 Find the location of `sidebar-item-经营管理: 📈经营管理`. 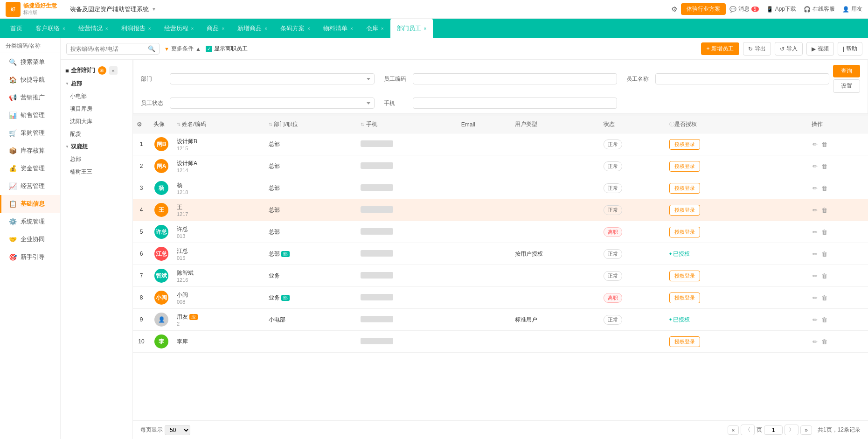

sidebar-item-经营管理: 📈经营管理 is located at coordinates (30, 186).